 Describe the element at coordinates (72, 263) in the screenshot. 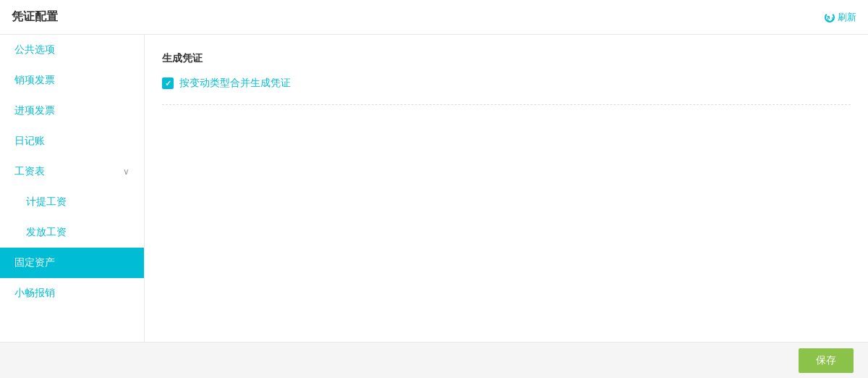

I see `sidebar-item-fixed-assets: 固定资产` at that location.